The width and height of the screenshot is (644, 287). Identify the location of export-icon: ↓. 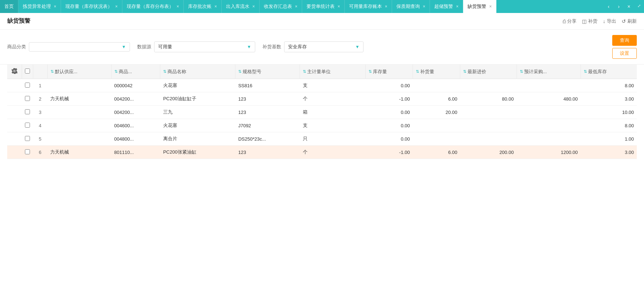
(604, 21).